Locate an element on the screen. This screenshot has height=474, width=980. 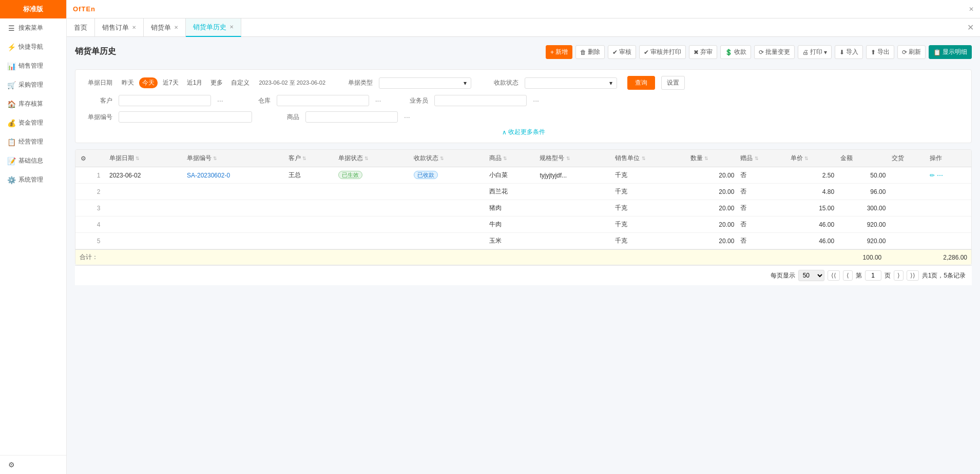
th-customer: 客户 ⇅ is located at coordinates (310, 159).